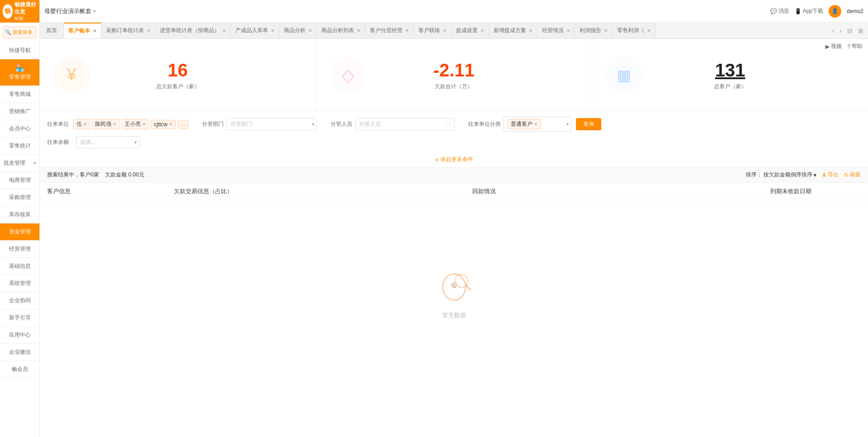 This screenshot has width=868, height=437. I want to click on results-right: 排序： 按欠款金额倒序排序 ▾ ⬇ 导出 ↻ 刷新, so click(803, 175).